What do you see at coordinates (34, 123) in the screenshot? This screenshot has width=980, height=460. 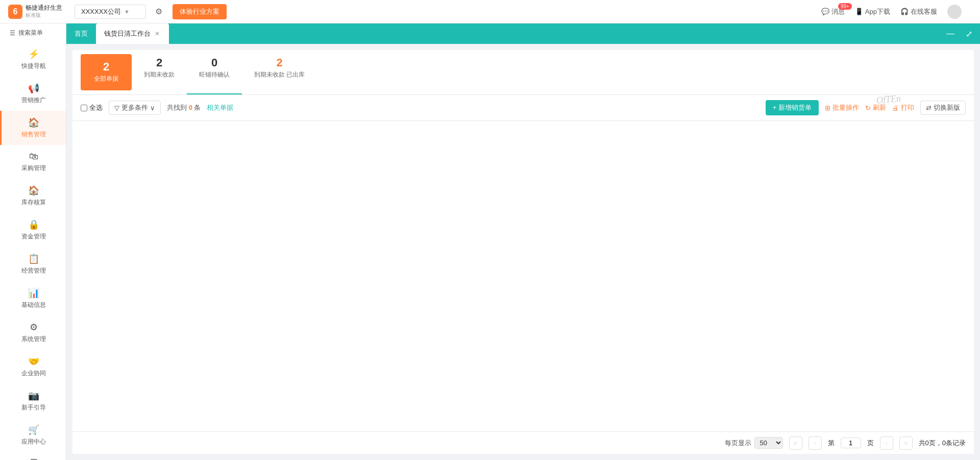 I see `sales-icon: 🏠` at bounding box center [34, 123].